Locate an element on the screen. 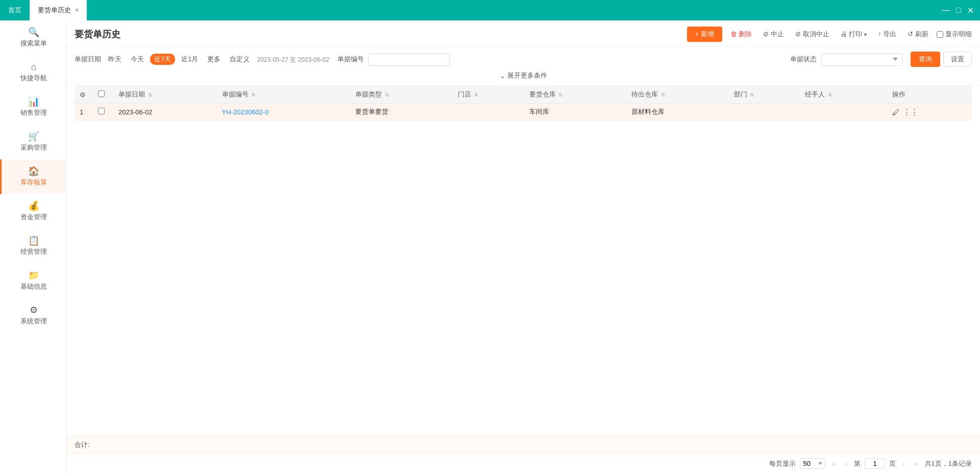  th-date: 单据日期 ⇅ is located at coordinates (165, 95).